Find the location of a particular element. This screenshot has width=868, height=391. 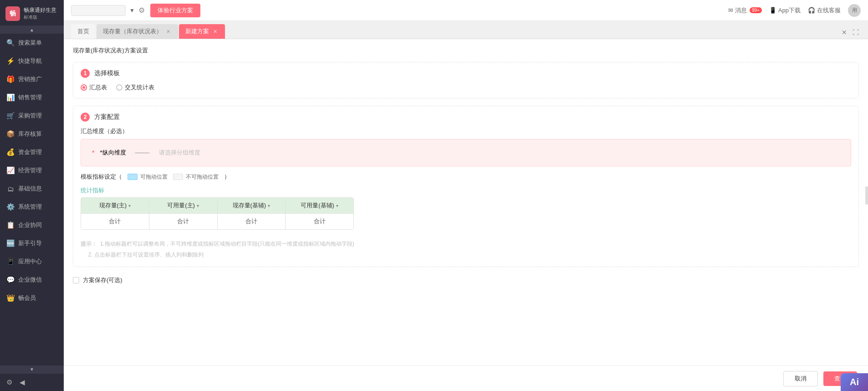

nav-search-input is located at coordinates (98, 10).